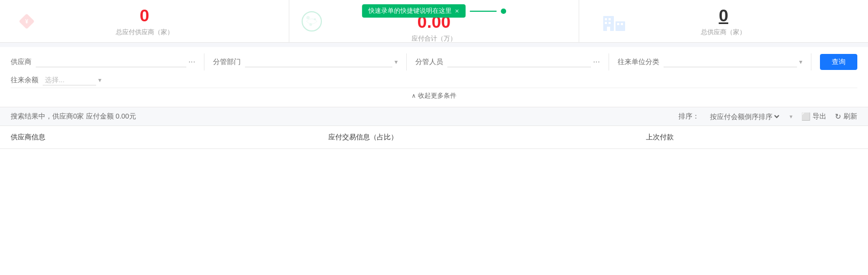 The width and height of the screenshot is (868, 275). Describe the element at coordinates (839, 62) in the screenshot. I see `query-button: 查询` at that location.